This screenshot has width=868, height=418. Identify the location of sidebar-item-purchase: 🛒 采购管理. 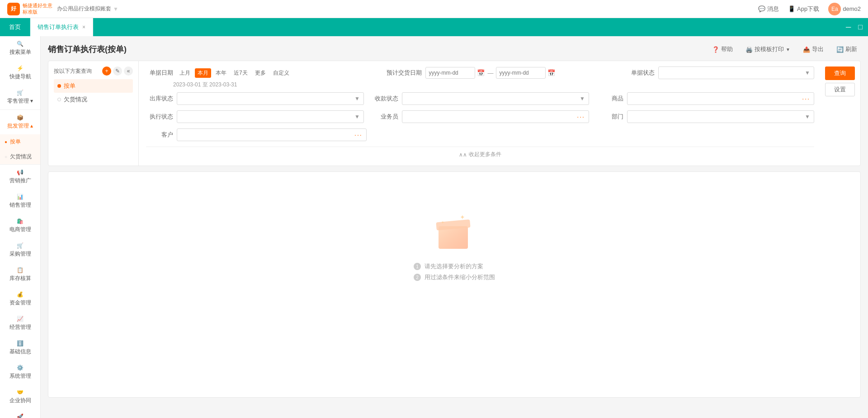
(20, 250).